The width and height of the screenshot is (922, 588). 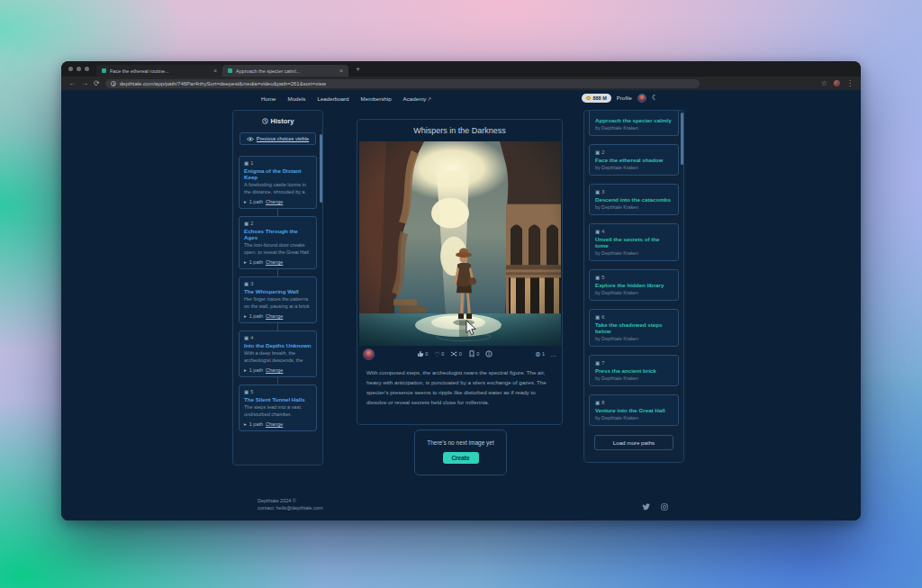 I want to click on site-info-icon, so click(x=113, y=84).